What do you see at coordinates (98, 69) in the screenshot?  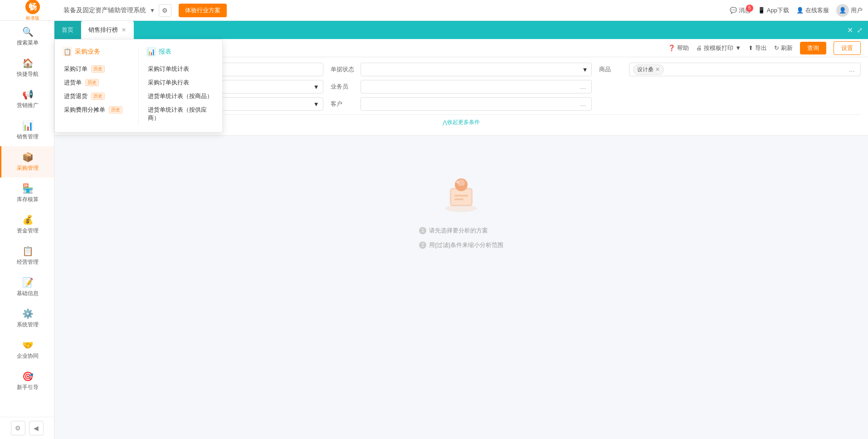 I see `history-badge-1: 历史` at bounding box center [98, 69].